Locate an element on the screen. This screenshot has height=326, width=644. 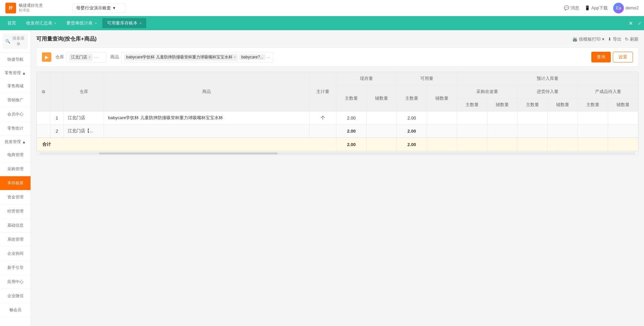
warehouse-tag-close: × is located at coordinates (90, 57).